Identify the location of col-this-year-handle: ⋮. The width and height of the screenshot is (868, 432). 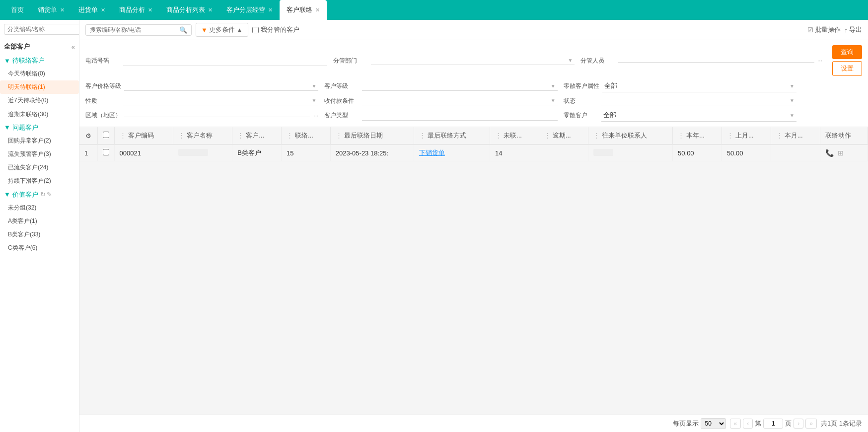
(681, 135).